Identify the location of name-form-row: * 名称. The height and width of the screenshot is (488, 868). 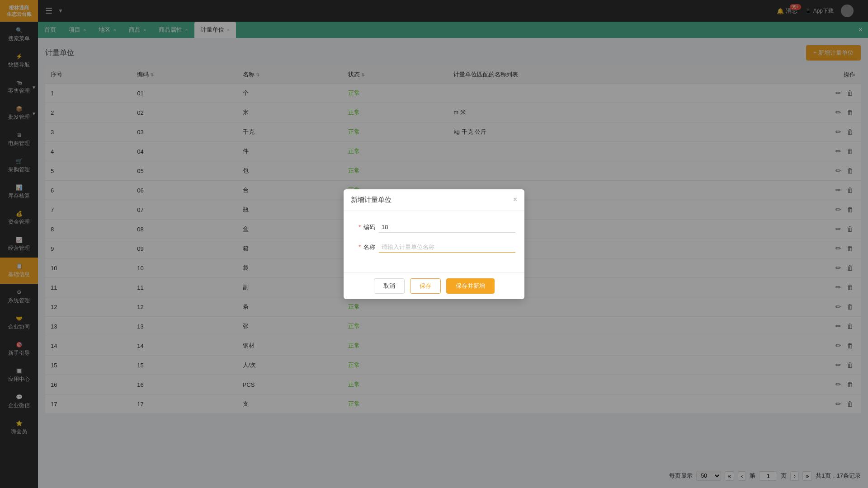
(434, 247).